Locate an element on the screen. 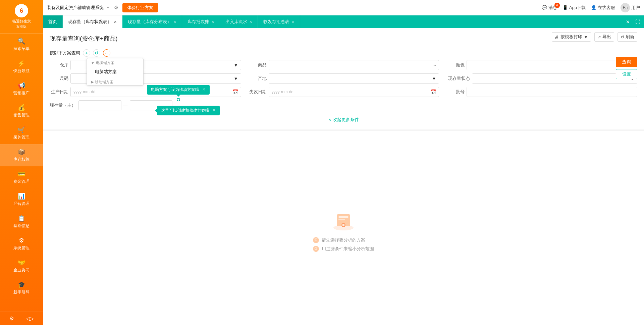 The width and height of the screenshot is (644, 325). refresh-scheme-btn: ↺ is located at coordinates (97, 53).